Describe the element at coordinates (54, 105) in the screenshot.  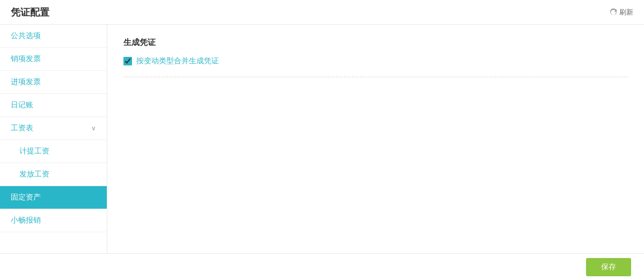
I see `sidebar-item-journal: 日记账` at that location.